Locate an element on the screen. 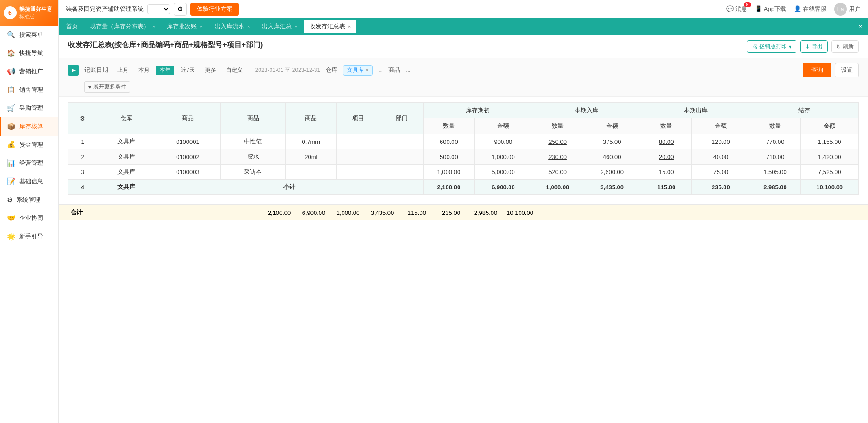 The width and height of the screenshot is (868, 423). sidebar-item-sales: 📋销售管理 is located at coordinates (29, 90).